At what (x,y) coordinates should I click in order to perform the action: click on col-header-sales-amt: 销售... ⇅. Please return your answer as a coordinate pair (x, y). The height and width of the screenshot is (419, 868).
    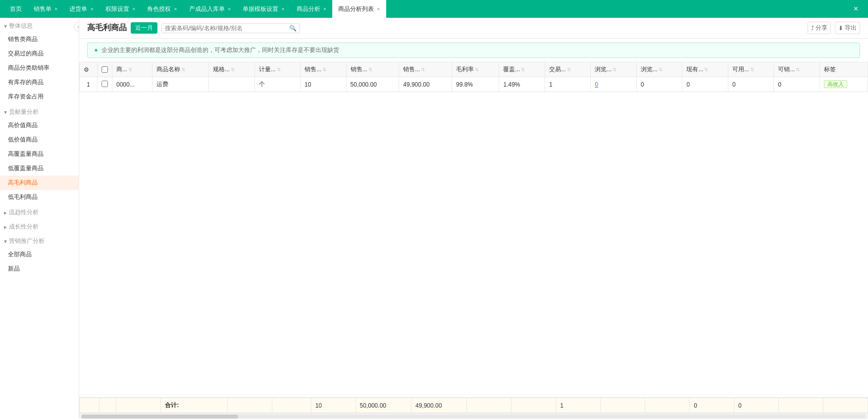
    Looking at the image, I should click on (372, 70).